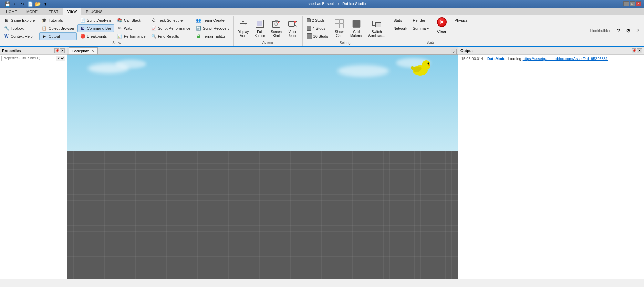 The height and width of the screenshot is (287, 644). What do you see at coordinates (356, 28) in the screenshot?
I see `grid-material-btn: GridMaterial` at bounding box center [356, 28].